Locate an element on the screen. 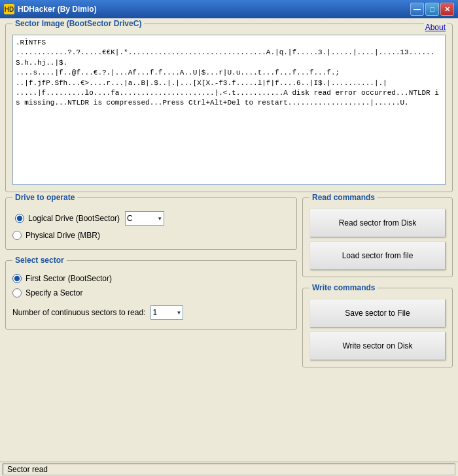  logical-drive-radio is located at coordinates (20, 218).